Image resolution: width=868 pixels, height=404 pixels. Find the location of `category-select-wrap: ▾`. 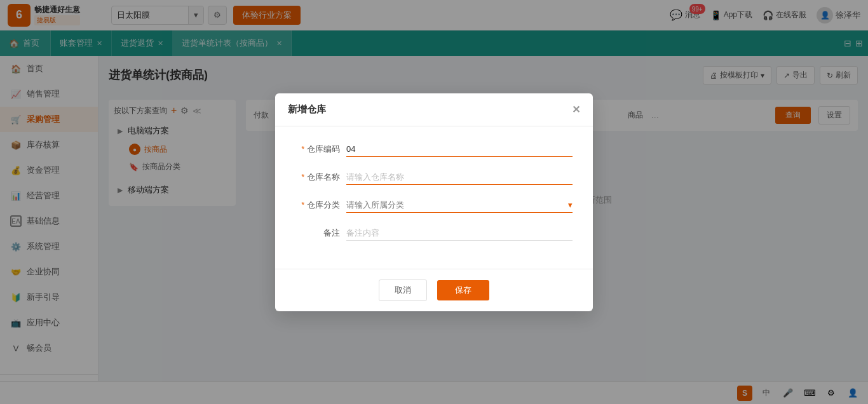

category-select-wrap: ▾ is located at coordinates (459, 205).